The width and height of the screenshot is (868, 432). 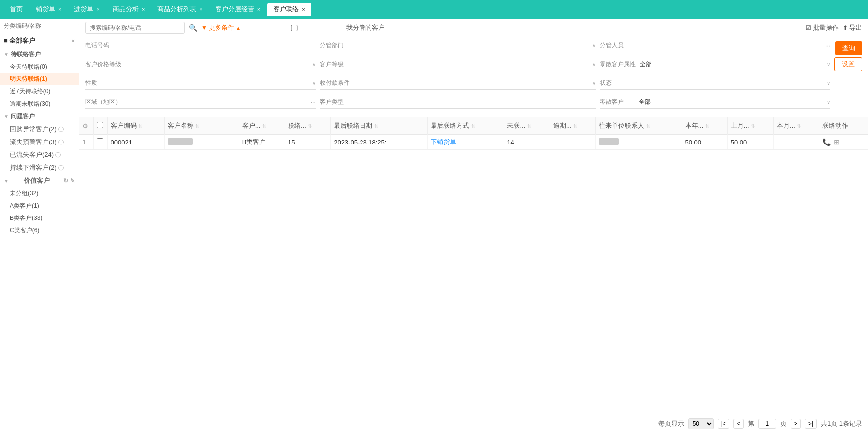 What do you see at coordinates (201, 84) in the screenshot?
I see `filter-nature: 性质 ∨` at bounding box center [201, 84].